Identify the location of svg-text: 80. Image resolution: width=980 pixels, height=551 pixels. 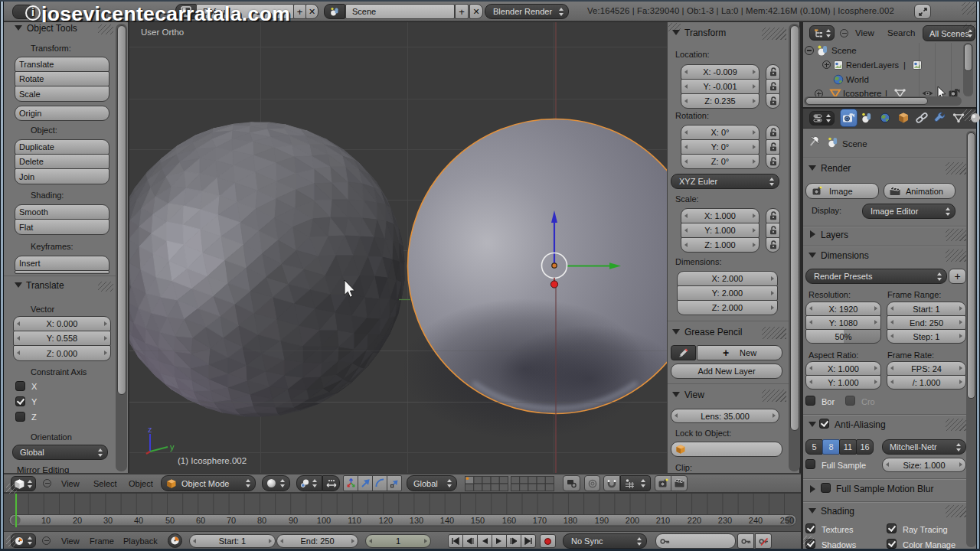
(262, 520).